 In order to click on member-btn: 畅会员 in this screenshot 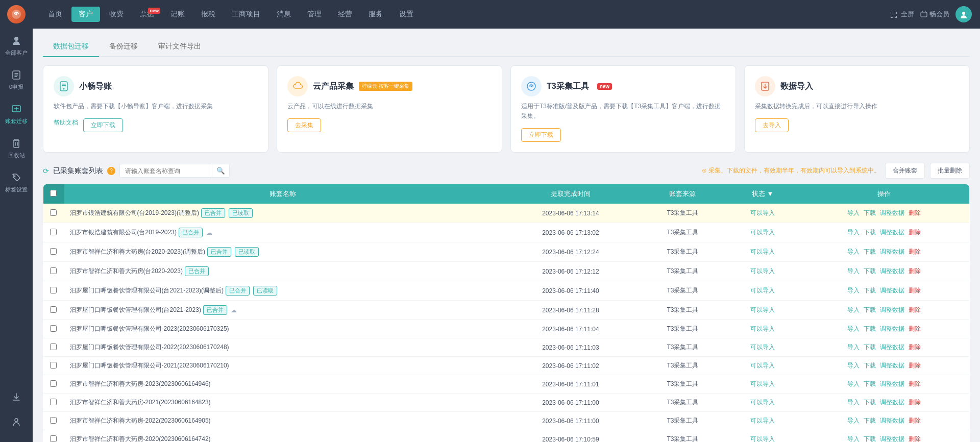, I will do `click(935, 14)`.